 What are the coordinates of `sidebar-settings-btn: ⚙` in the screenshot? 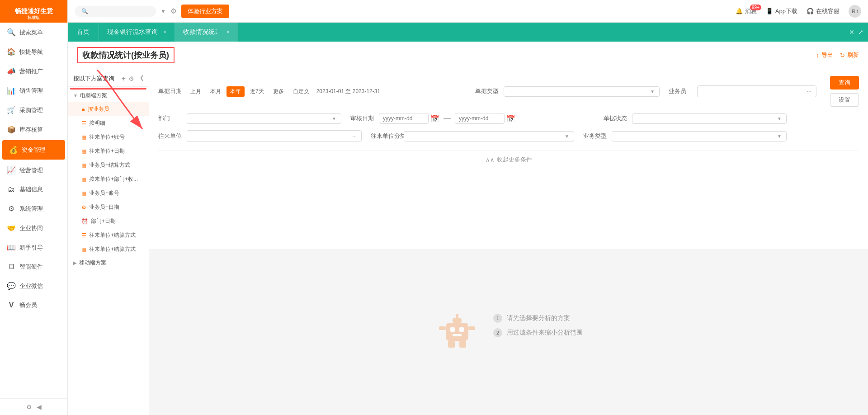 It's located at (29, 407).